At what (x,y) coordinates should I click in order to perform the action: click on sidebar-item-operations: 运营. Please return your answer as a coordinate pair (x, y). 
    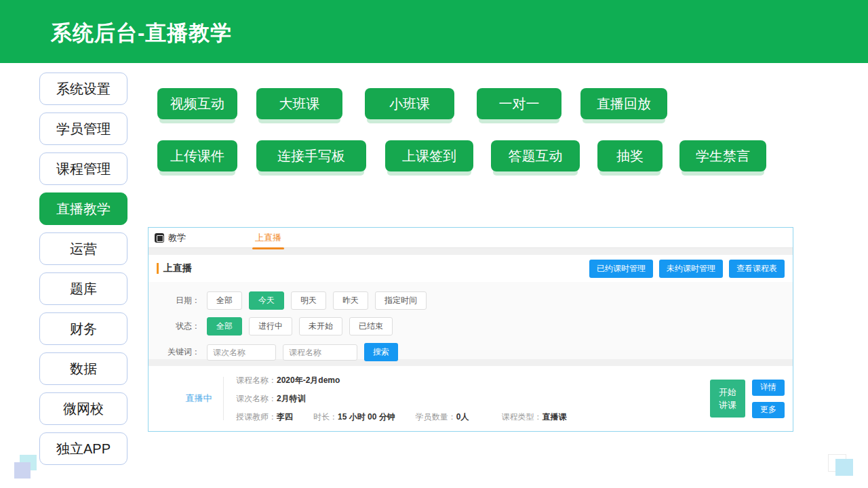
    Looking at the image, I should click on (83, 249).